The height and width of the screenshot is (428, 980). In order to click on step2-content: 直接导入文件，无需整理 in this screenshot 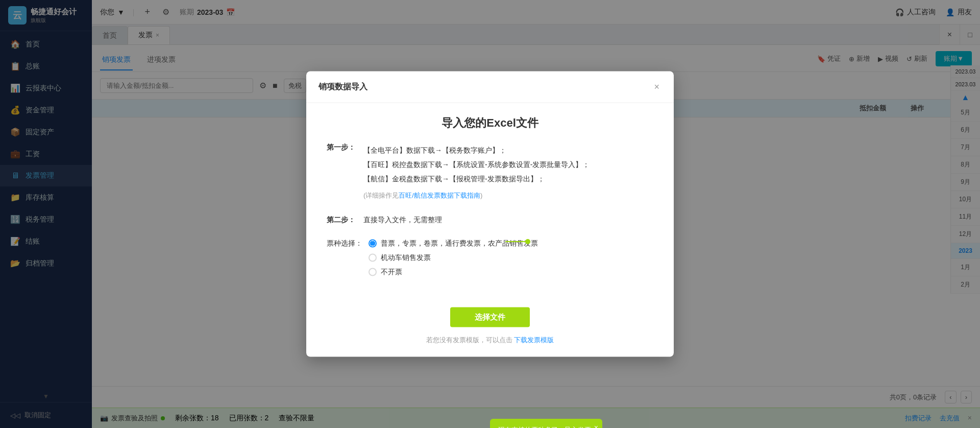, I will do `click(401, 220)`.